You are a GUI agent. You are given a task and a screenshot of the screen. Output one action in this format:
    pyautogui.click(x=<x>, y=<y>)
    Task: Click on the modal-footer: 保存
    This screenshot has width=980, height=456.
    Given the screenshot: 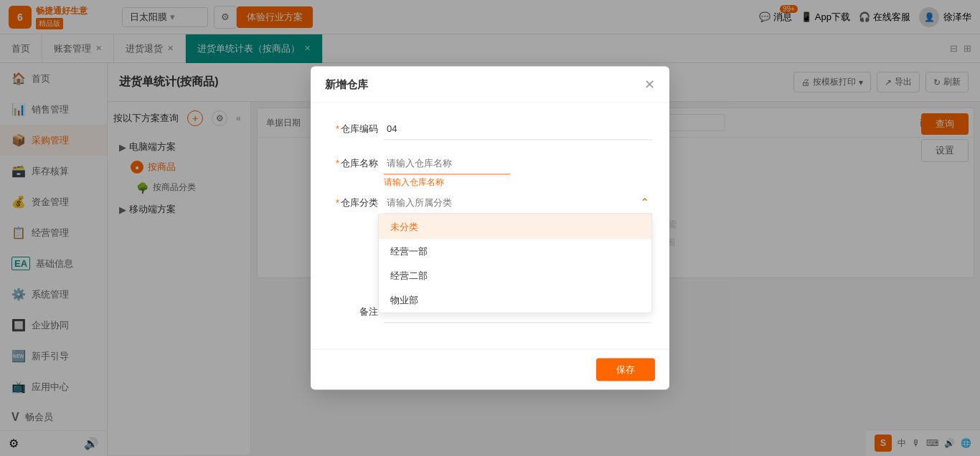 What is the action you would take?
    pyautogui.click(x=490, y=370)
    